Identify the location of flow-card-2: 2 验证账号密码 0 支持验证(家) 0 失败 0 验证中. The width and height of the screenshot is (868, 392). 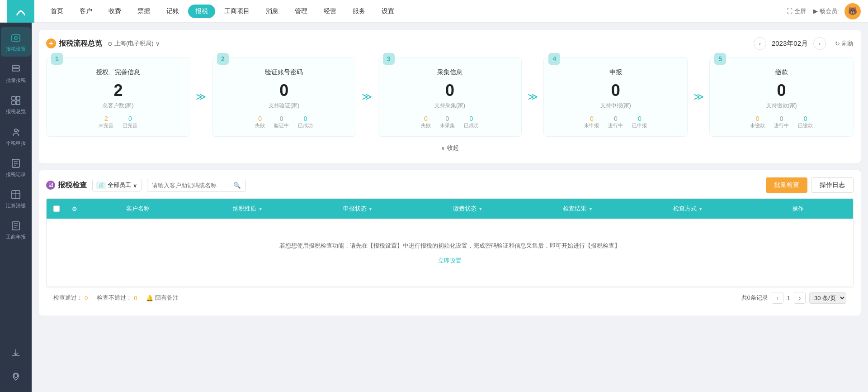
(284, 97).